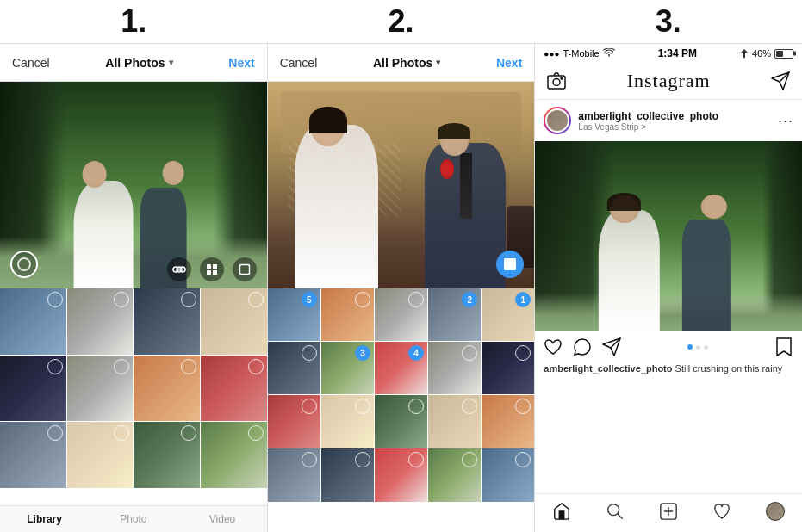 Image resolution: width=802 pixels, height=532 pixels. What do you see at coordinates (31, 63) in the screenshot?
I see `screen1-cancel-button: Cancel` at bounding box center [31, 63].